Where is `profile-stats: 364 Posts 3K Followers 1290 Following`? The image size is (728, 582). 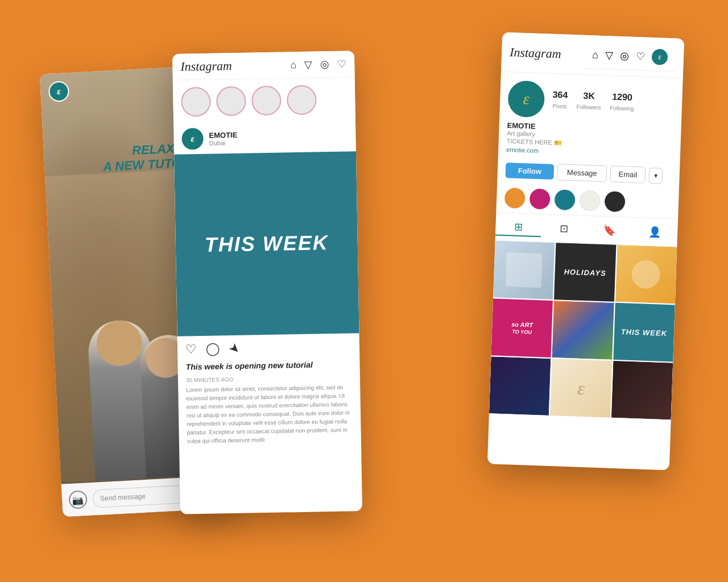
profile-stats: 364 Posts 3K Followers 1290 Following is located at coordinates (613, 102).